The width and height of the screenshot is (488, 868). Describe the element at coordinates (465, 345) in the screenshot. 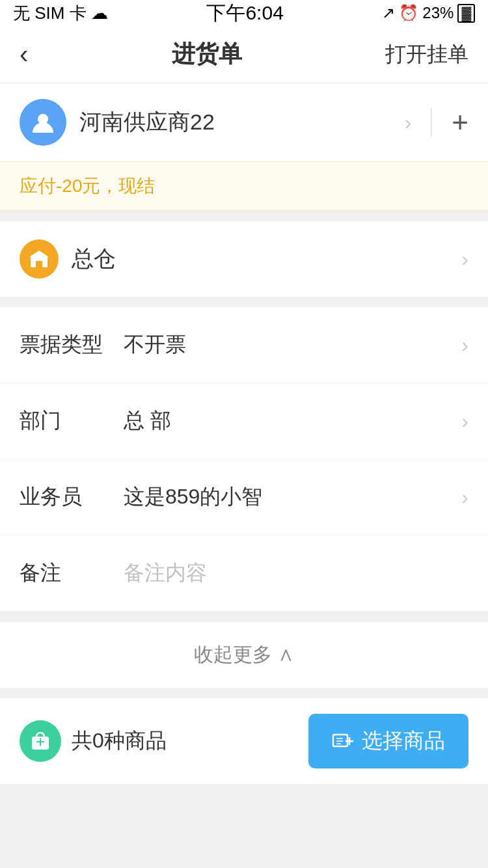

I see `invoice-chevron-icon: ›` at that location.